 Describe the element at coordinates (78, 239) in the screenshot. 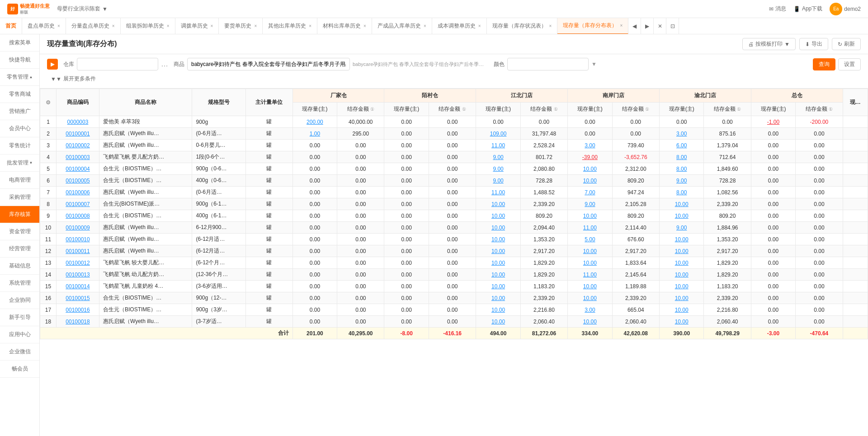

I see `cell-code: 00100010` at that location.